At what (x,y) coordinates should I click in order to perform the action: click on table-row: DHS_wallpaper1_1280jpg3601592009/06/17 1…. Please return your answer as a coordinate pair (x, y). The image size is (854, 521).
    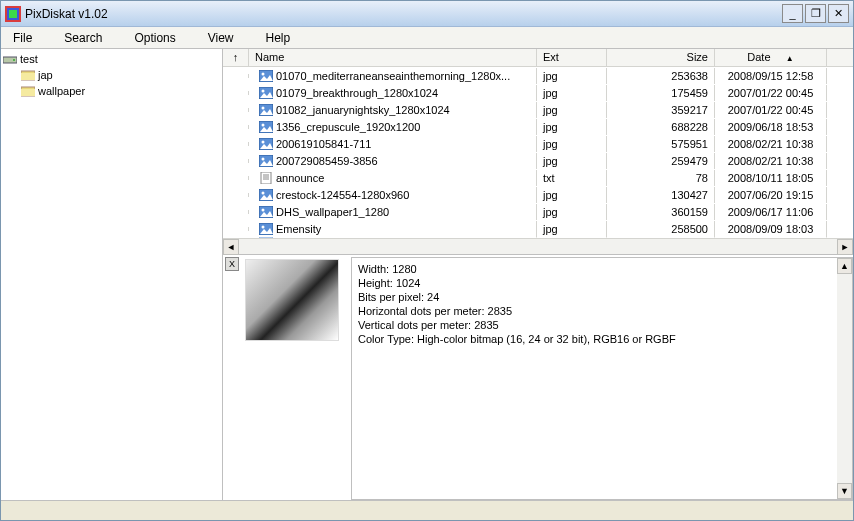
    Looking at the image, I should click on (538, 212).